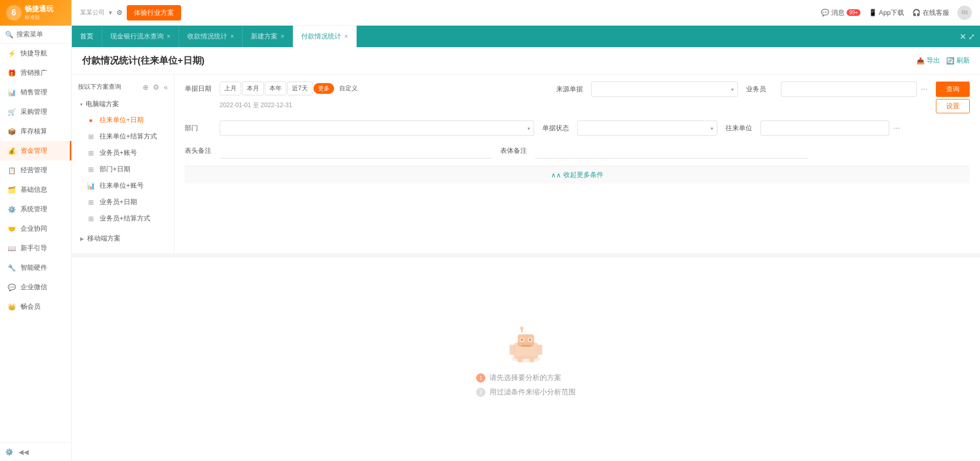 This screenshot has width=980, height=461. Describe the element at coordinates (256, 106) in the screenshot. I see `date-range-text: 2022-01-01 至 2022-12-31` at that location.